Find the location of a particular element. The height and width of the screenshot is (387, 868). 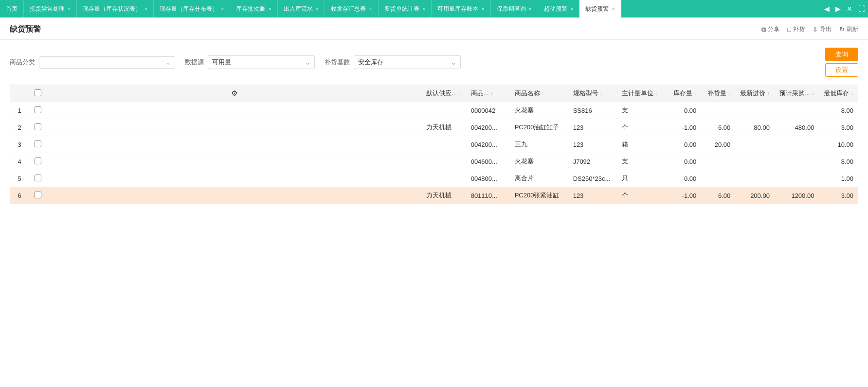

tab-demand-label: 要货单统计表 is located at coordinates (402, 9).